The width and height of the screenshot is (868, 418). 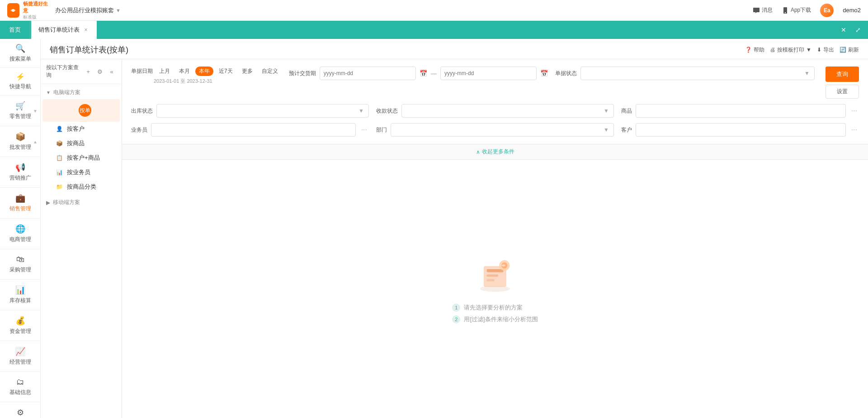 I want to click on sales-more-icon: ···, so click(x=364, y=130).